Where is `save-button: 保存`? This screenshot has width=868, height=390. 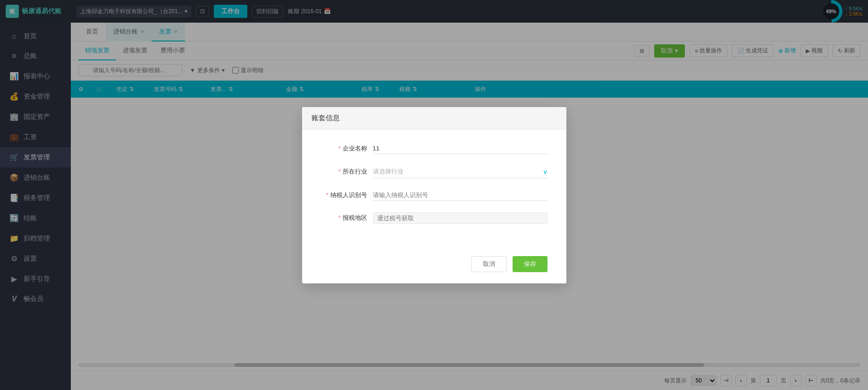
save-button: 保存 is located at coordinates (530, 264).